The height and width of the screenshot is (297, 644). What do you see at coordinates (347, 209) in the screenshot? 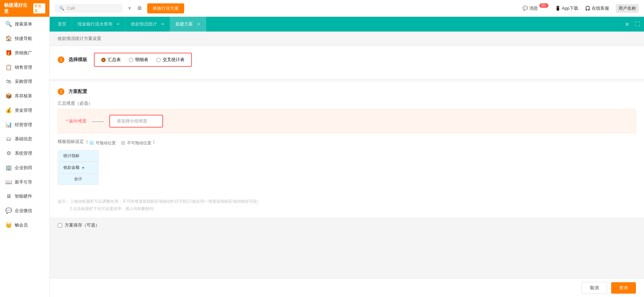
I see `tip2: 2.点击标题栏下拉可设置排序、插入列和删除列` at bounding box center [347, 209].